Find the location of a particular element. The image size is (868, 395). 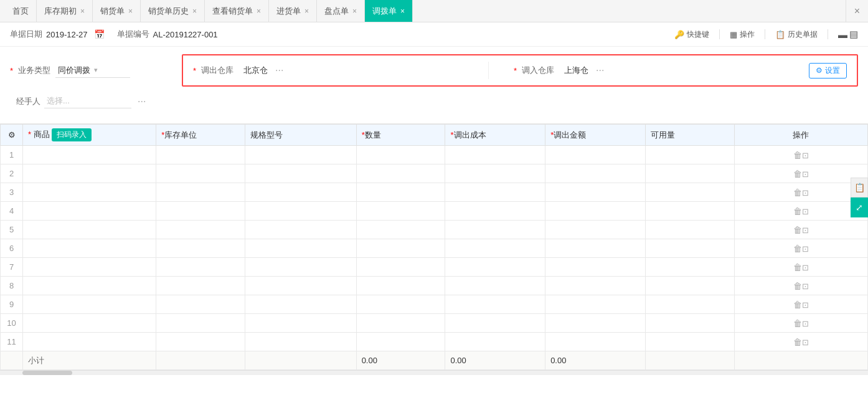

scrollbar-thumb is located at coordinates (47, 373).